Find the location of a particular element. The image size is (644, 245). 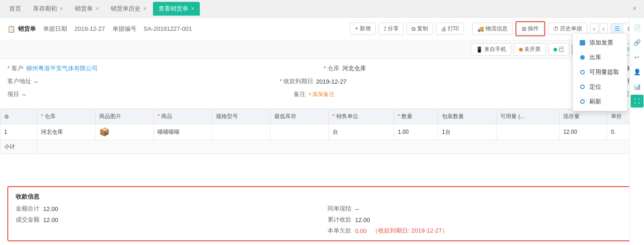

same-order-value: -- is located at coordinates (357, 209).